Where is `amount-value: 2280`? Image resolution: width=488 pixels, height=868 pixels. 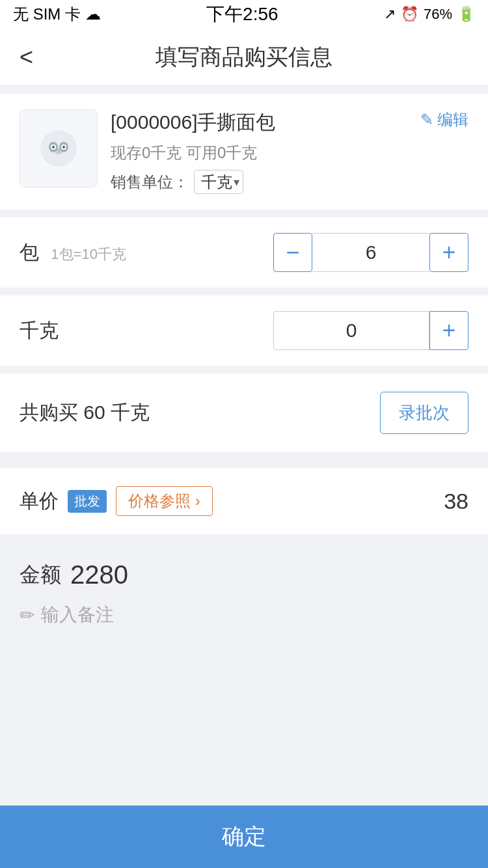 amount-value: 2280 is located at coordinates (99, 575).